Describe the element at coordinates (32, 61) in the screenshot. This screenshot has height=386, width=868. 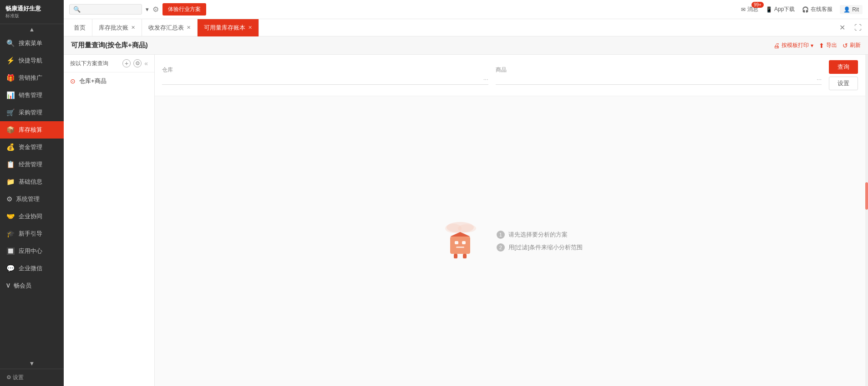
I see `sidebar-item-quicknav: ⚡ 快捷导航` at that location.